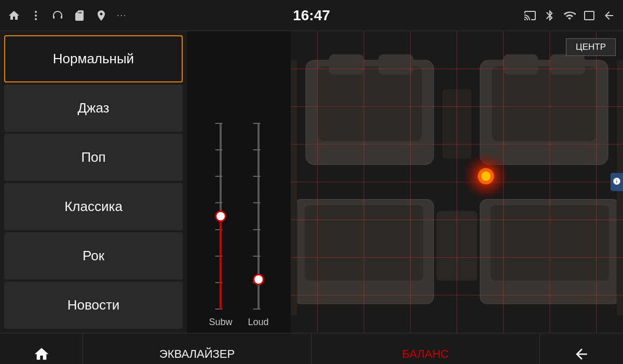  Describe the element at coordinates (121, 16) in the screenshot. I see `more-icon: ···` at that location.